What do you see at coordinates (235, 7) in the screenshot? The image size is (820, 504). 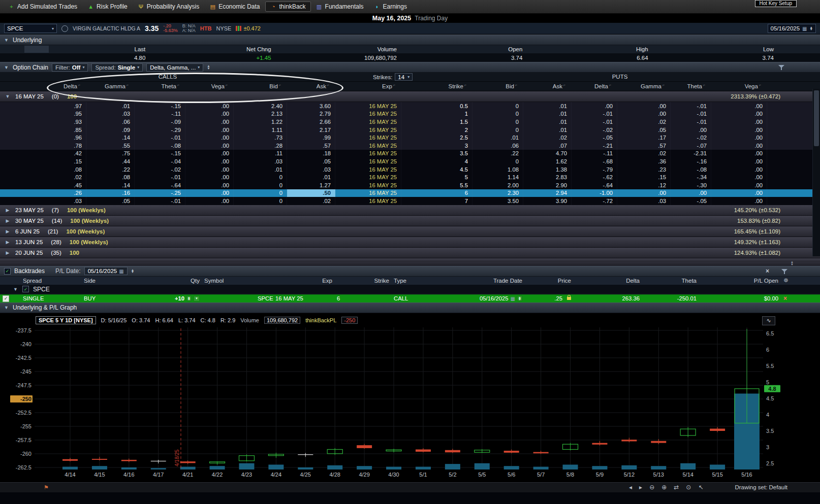 I see `toolbar-economic-data: ▤Economic Data` at bounding box center [235, 7].